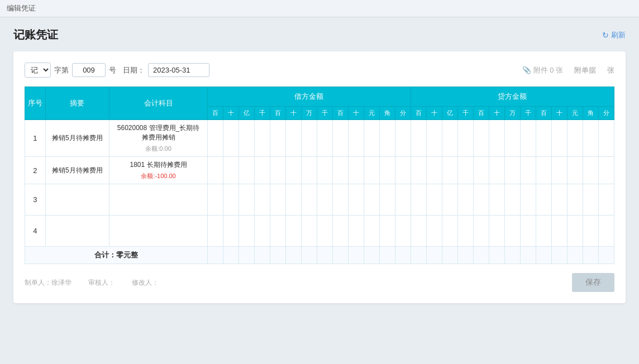  What do you see at coordinates (593, 282) in the screenshot?
I see `save-button: 保存` at bounding box center [593, 282].